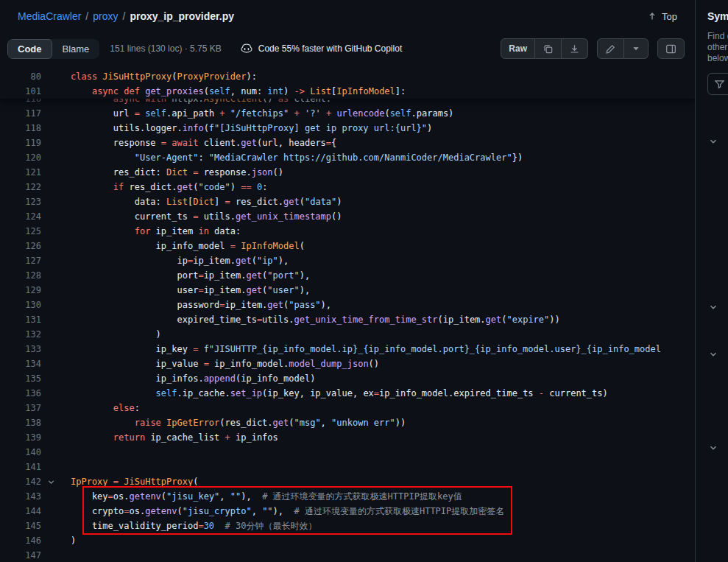 Image resolution: width=728 pixels, height=562 pixels. What do you see at coordinates (21, 217) in the screenshot?
I see `line-number: 124` at bounding box center [21, 217].